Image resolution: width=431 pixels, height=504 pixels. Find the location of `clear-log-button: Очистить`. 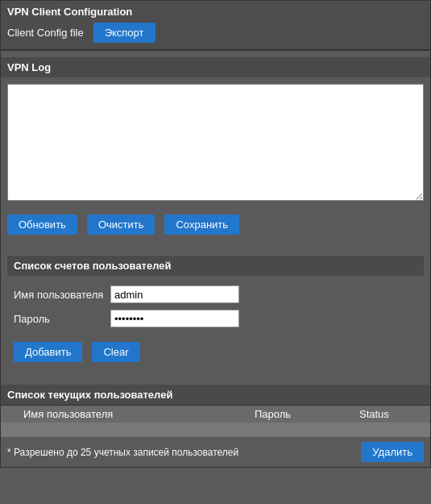

clear-log-button: Очистить is located at coordinates (121, 224).